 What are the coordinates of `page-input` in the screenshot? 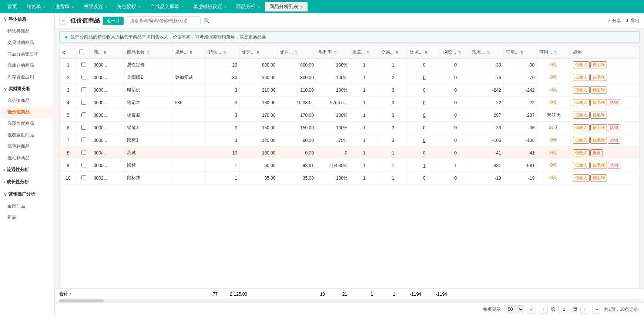 It's located at (564, 309).